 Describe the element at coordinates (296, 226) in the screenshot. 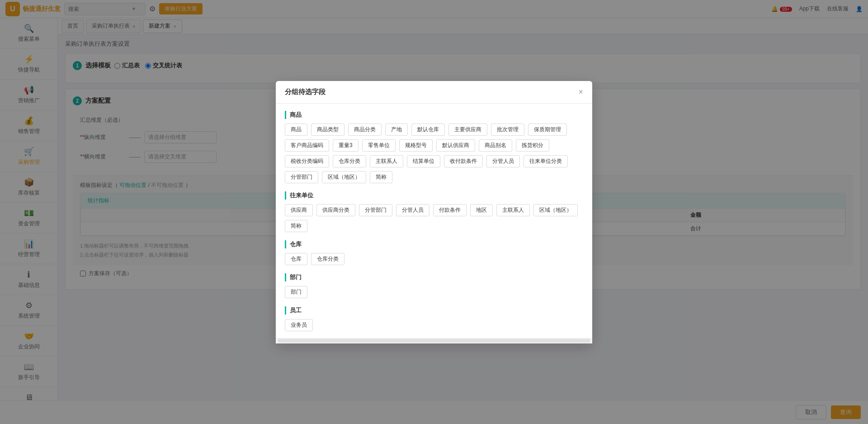

I see `field-tag-1-8: 简称` at that location.